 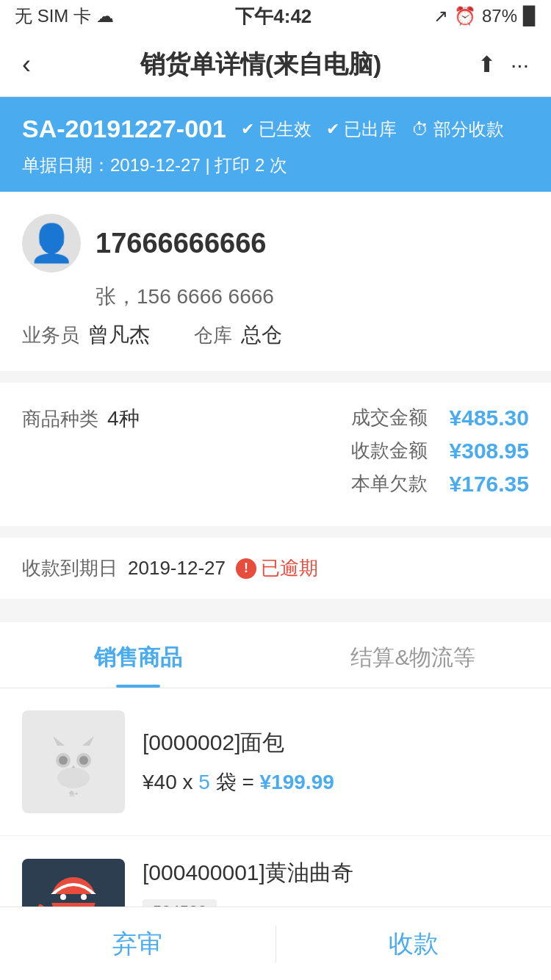 I want to click on collect-button: 收款, so click(x=414, y=944).